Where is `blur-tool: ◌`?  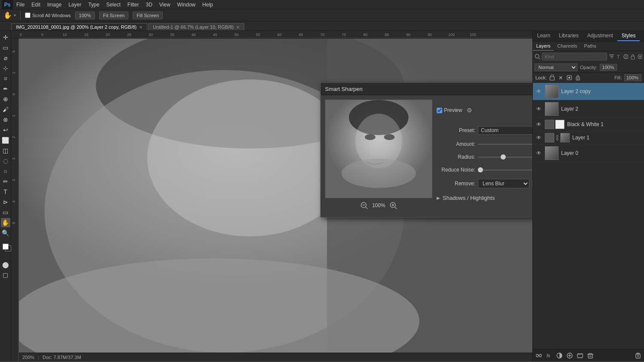 blur-tool: ◌ is located at coordinates (6, 161).